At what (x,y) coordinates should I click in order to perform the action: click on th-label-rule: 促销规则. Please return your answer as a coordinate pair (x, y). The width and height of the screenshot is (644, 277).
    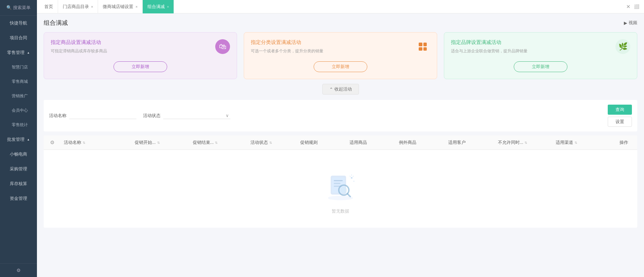
    Looking at the image, I should click on (309, 143).